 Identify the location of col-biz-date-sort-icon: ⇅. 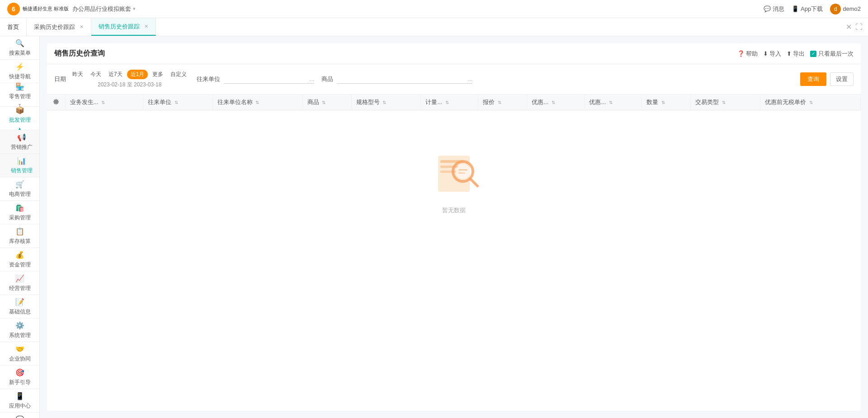
(103, 102).